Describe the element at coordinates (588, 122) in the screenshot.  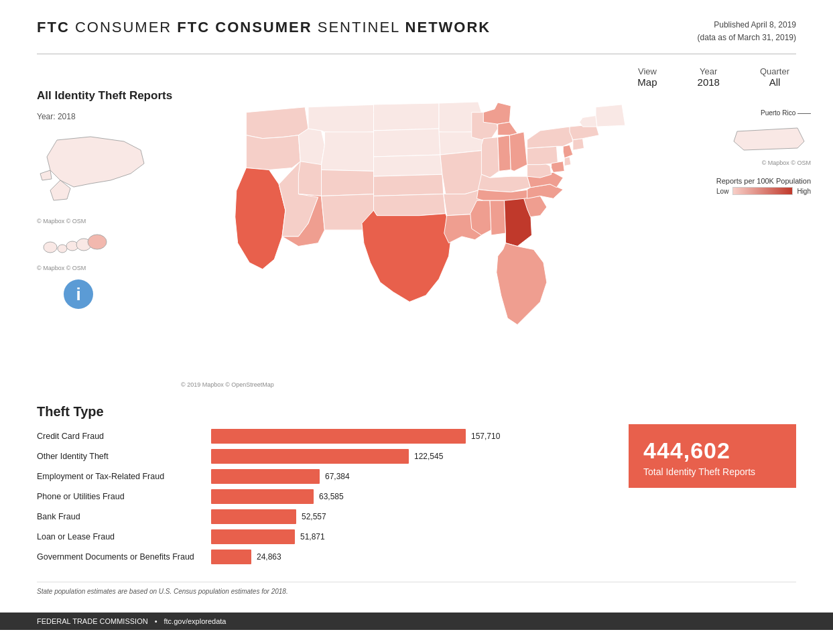
I see `state-vt-nh` at that location.